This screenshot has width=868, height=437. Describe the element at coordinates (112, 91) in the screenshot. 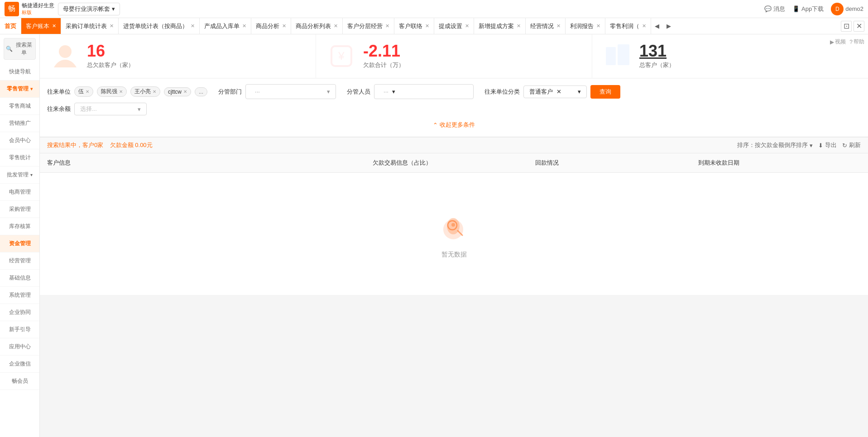

I see `filter-tag-chen: 陈民强 ✕` at that location.